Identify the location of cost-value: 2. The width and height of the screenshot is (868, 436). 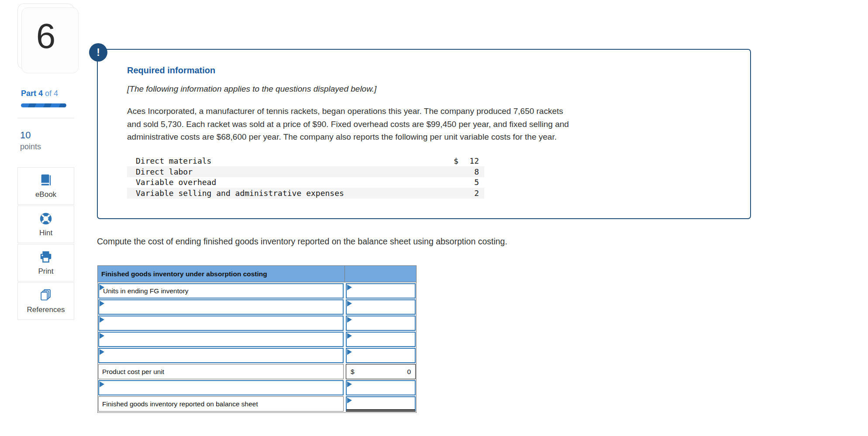
(475, 193).